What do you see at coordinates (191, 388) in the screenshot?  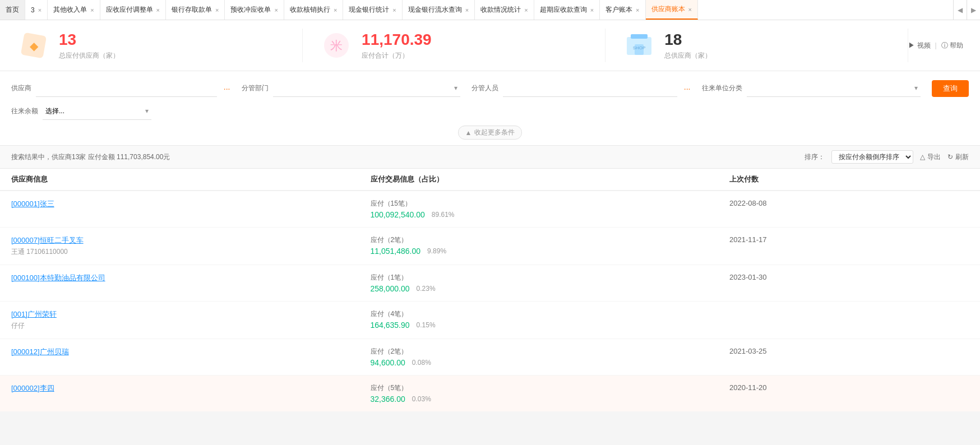 I see `supplier-name-link: [000002]李四` at bounding box center [191, 388].